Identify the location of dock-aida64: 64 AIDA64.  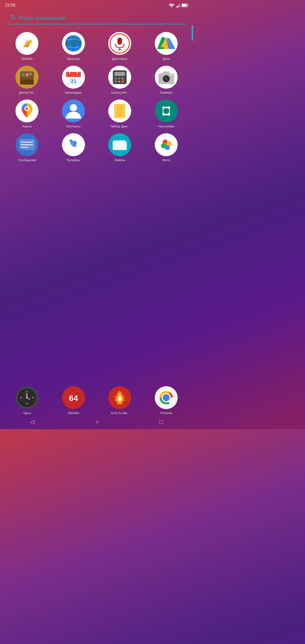
(74, 401).